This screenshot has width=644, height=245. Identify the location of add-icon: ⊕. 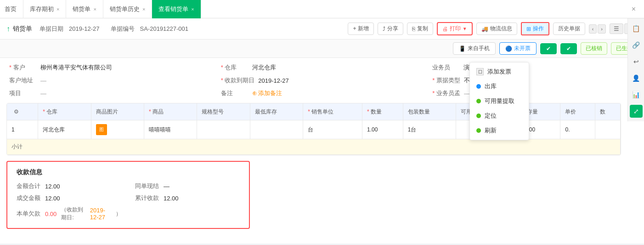
(254, 93).